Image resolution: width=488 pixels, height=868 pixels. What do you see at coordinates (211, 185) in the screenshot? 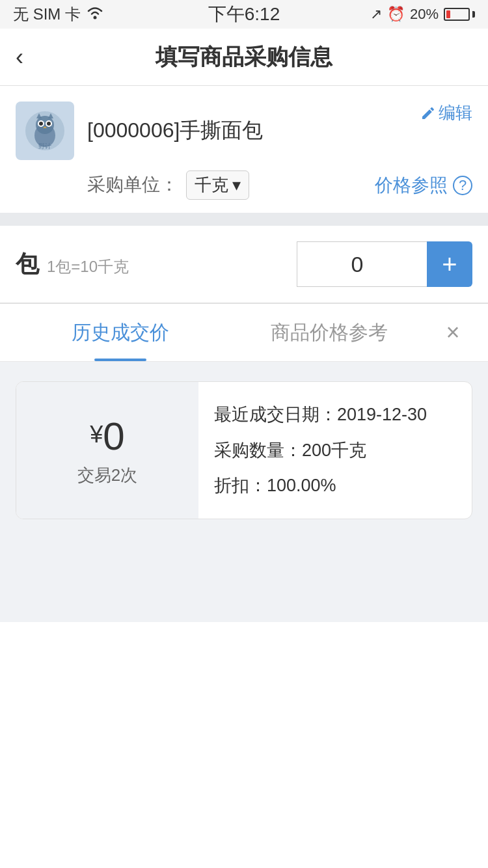
I see `unit-value: 千克` at bounding box center [211, 185].